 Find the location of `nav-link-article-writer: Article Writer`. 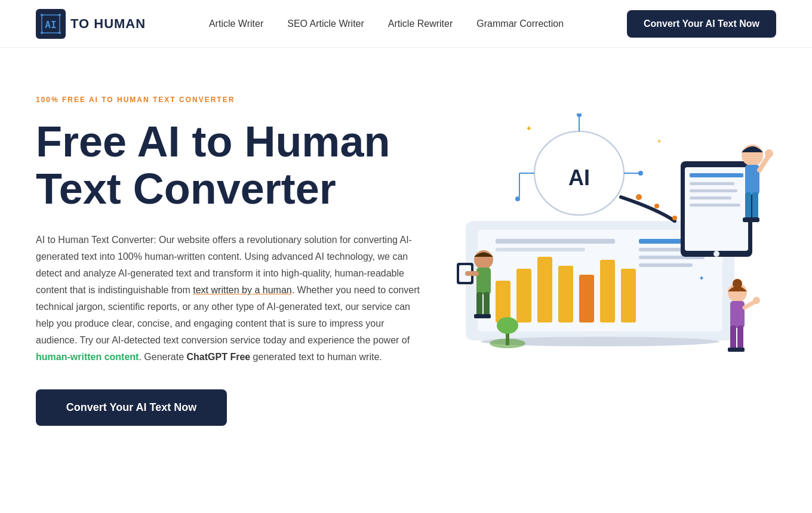

nav-link-article-writer: Article Writer is located at coordinates (236, 24).